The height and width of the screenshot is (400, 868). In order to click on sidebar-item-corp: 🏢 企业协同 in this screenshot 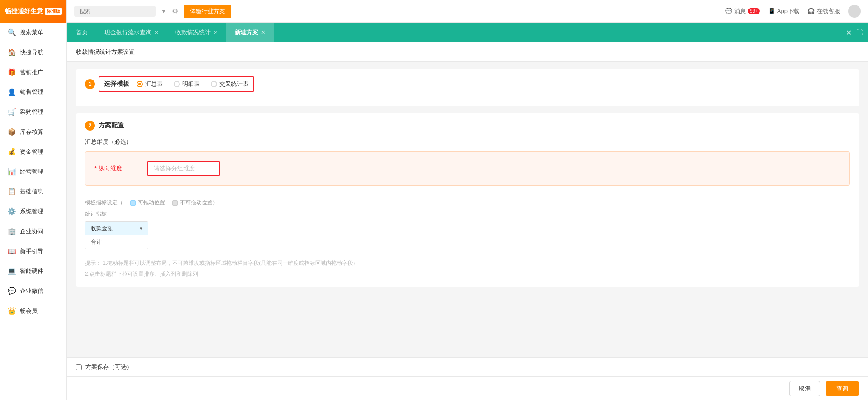, I will do `click(33, 231)`.